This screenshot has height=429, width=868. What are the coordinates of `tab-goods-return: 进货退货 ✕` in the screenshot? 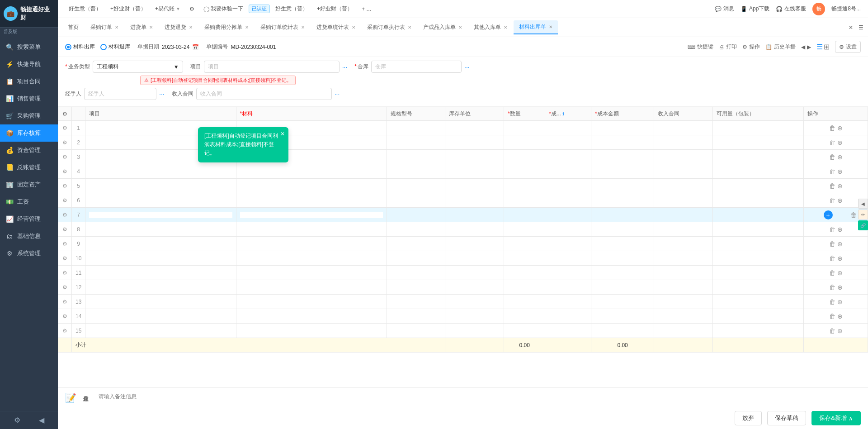 It's located at (179, 27).